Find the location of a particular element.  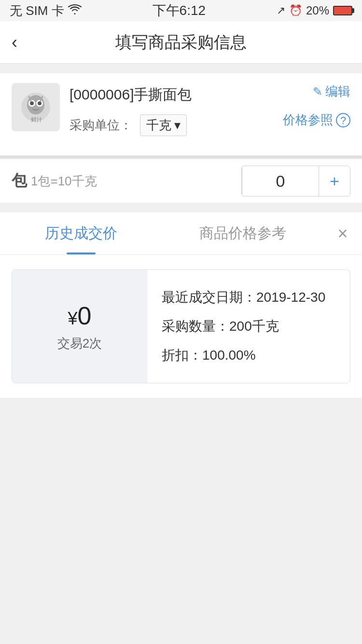

price-transactions: 交易2次 is located at coordinates (80, 344).